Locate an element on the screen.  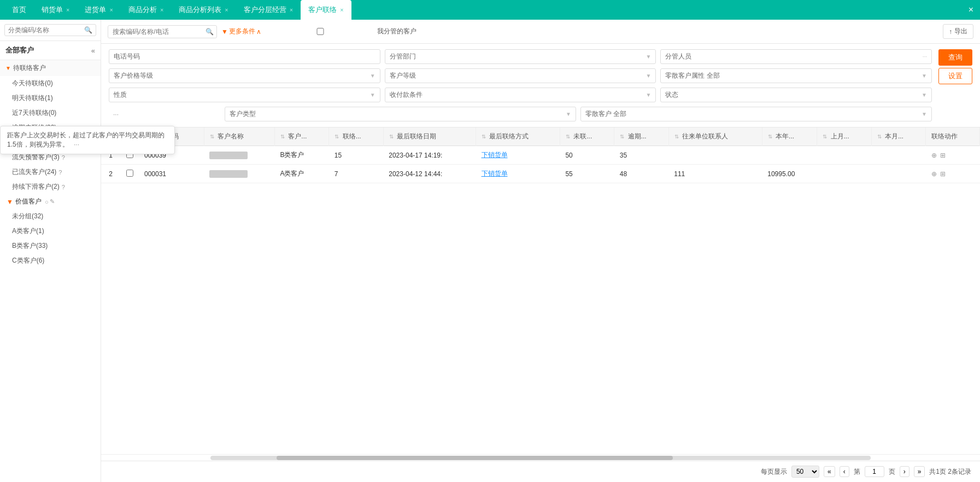
price-tier-label: 客户价格等级 is located at coordinates (133, 76).